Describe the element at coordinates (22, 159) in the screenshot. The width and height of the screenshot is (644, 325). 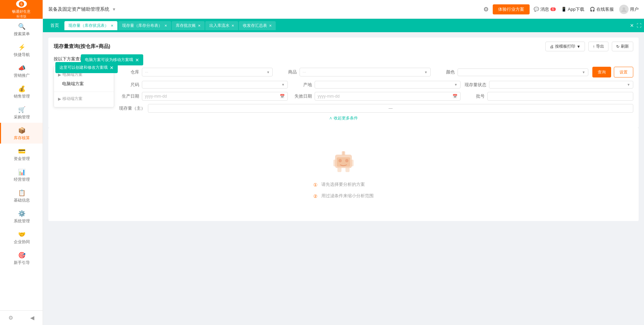
I see `sidebar-item-label: 资金管理` at that location.